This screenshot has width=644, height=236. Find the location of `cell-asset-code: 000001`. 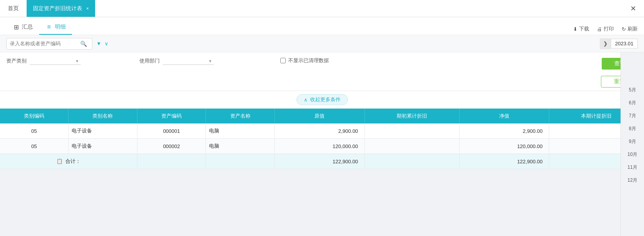

cell-asset-code: 000001 is located at coordinates (171, 131).